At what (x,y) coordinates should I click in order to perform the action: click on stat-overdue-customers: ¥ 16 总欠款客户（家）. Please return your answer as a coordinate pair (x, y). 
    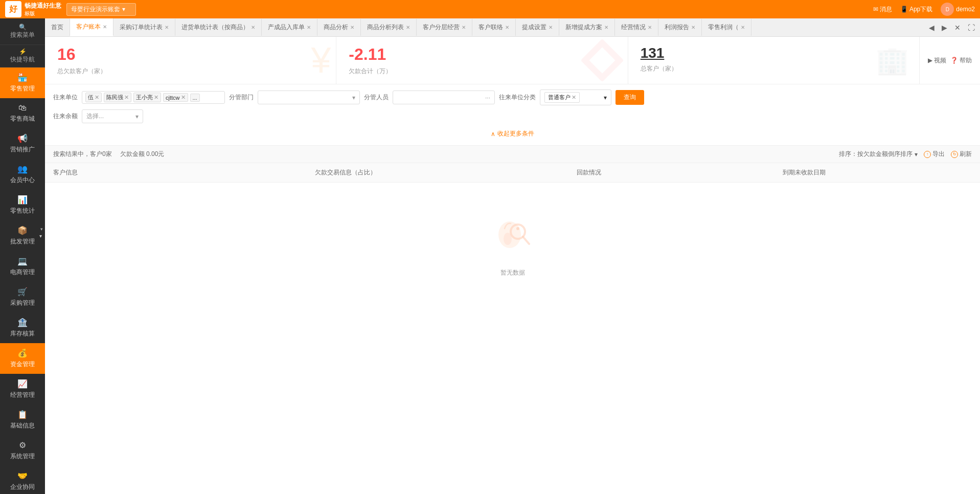
    Looking at the image, I should click on (191, 60).